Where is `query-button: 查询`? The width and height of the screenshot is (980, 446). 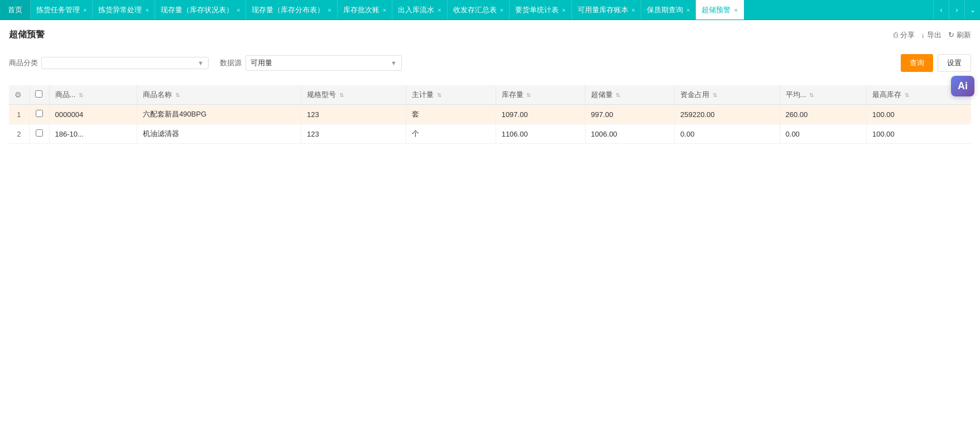 query-button: 查询 is located at coordinates (917, 63).